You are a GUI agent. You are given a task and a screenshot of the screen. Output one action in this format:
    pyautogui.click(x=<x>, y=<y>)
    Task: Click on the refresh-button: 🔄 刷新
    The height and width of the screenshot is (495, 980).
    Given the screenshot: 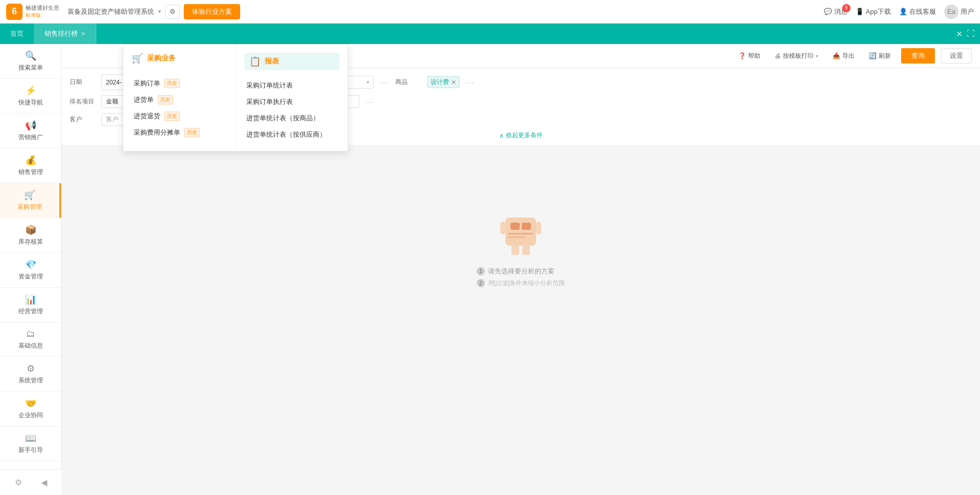 What is the action you would take?
    pyautogui.click(x=880, y=56)
    